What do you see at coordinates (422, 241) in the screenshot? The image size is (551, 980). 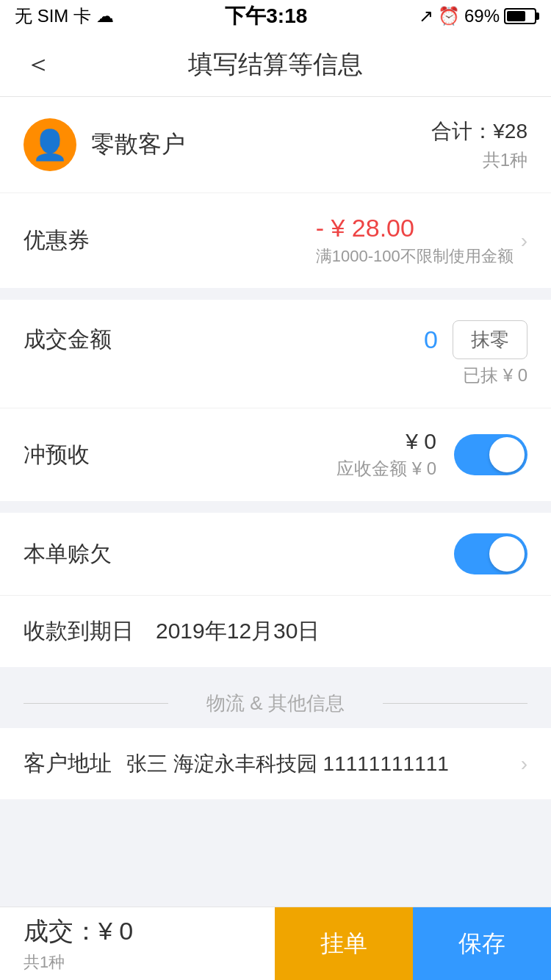 I see `coupon-right: - ¥ 28.00 满1000-100不限制使用金额 ›` at bounding box center [422, 241].